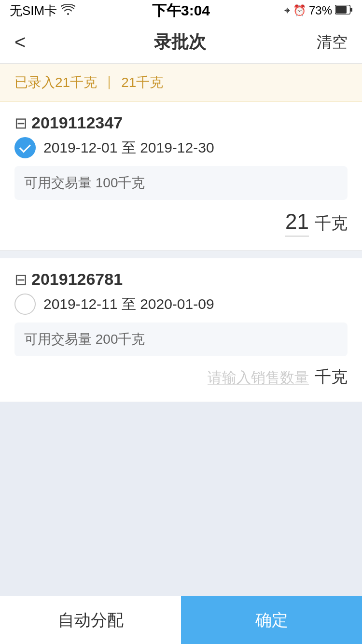 The image size is (362, 644). Describe the element at coordinates (129, 148) in the screenshot. I see `batch-1-date: 2019-12-01 至 2019-12-30` at that location.